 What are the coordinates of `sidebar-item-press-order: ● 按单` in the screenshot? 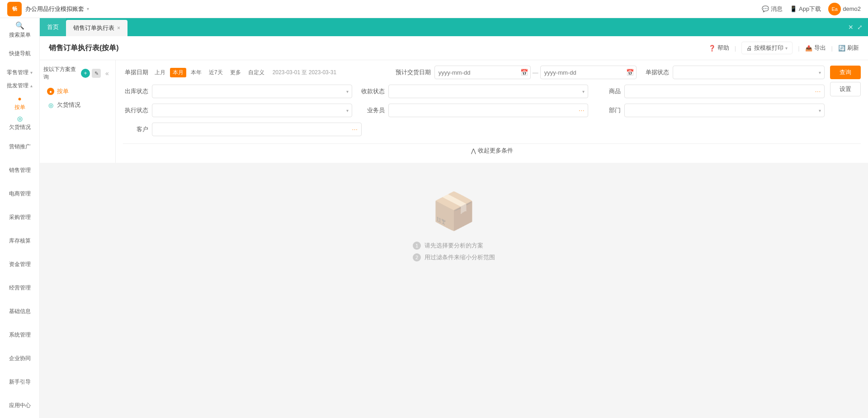 It's located at (20, 103).